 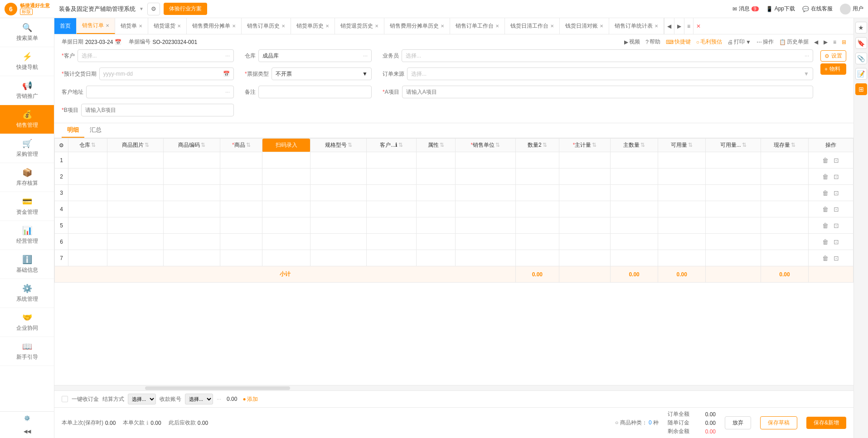 What do you see at coordinates (861, 43) in the screenshot?
I see `rsp-btn-2: 🔖` at bounding box center [861, 43].